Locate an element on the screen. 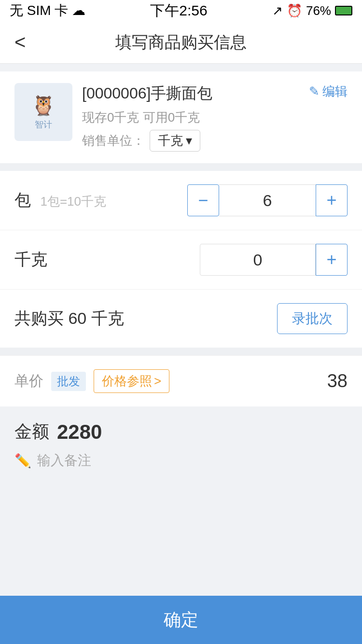 The height and width of the screenshot is (644, 362). product-stock: 现存0千克 可用0千克 is located at coordinates (215, 118).